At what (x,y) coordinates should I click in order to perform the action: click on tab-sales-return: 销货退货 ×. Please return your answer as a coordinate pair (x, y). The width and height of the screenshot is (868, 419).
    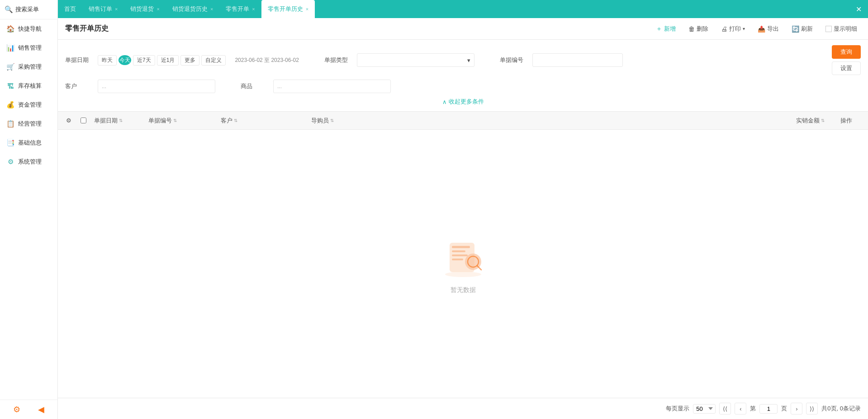
    Looking at the image, I should click on (145, 9).